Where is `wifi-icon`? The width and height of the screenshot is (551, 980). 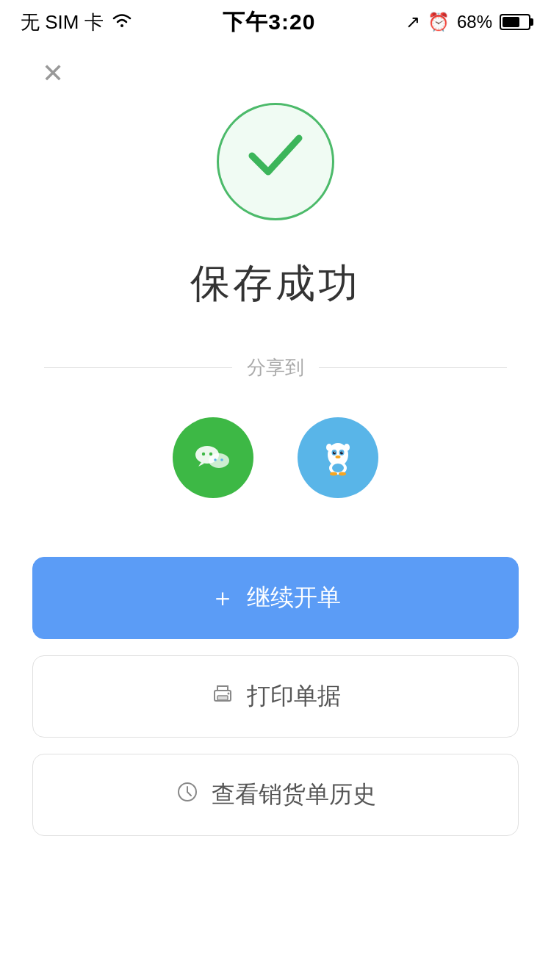
wifi-icon is located at coordinates (122, 22).